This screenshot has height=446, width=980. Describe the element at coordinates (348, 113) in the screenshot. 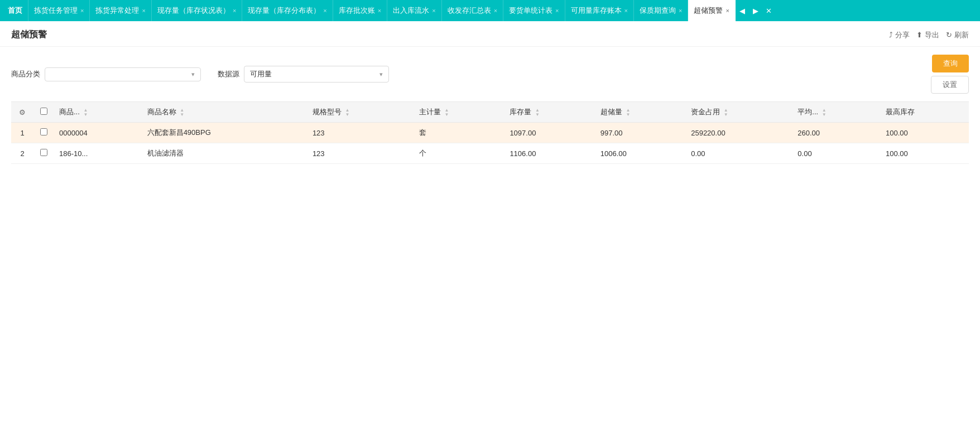

I see `sort-arrows-spec: ▲▼` at that location.